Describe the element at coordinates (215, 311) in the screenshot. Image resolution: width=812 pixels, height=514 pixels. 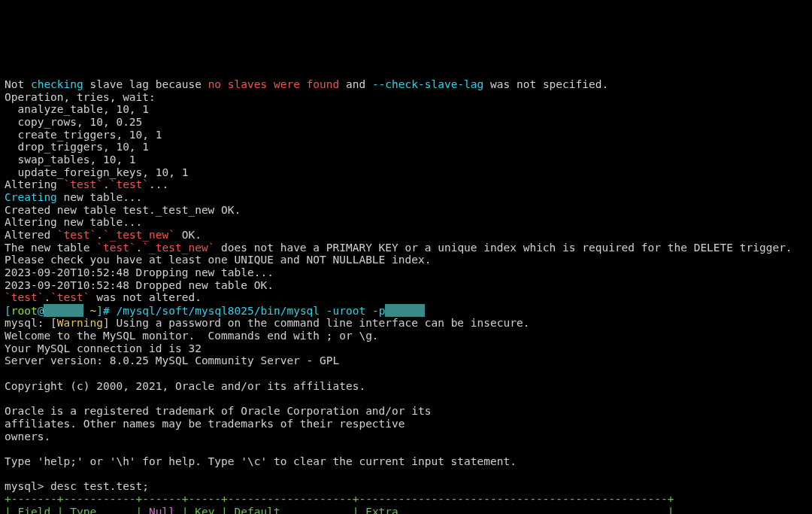
I see `shell-prompt-line: [root@xxxxxx ~]# /mysql/soft/mysql8025/b…` at that location.